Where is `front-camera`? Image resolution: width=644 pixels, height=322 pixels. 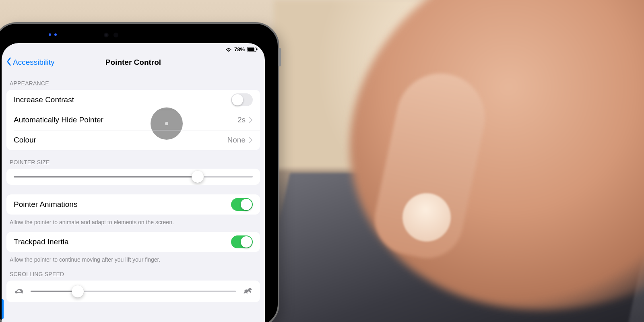
front-camera is located at coordinates (106, 35).